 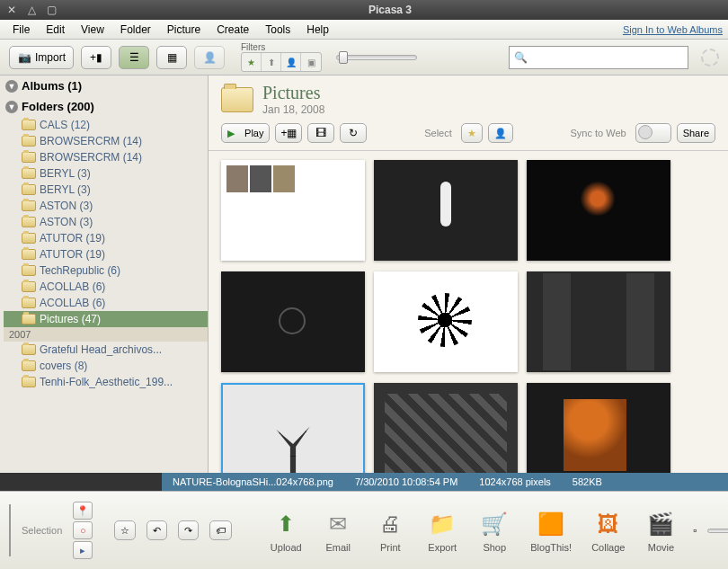 What do you see at coordinates (653, 133) in the screenshot?
I see `sync-toggle` at bounding box center [653, 133].